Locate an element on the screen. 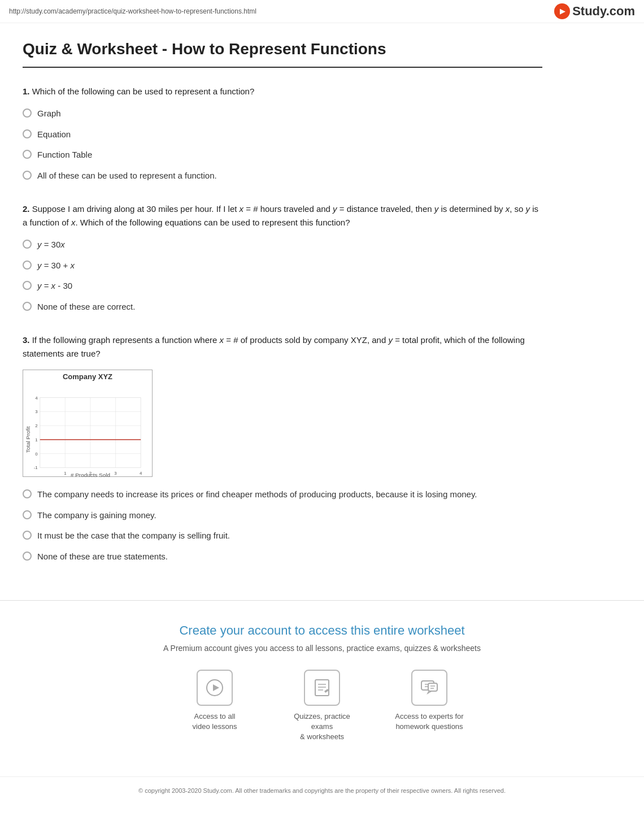 The image size is (644, 816). cta-title: Create your account to access this entir… is located at coordinates (322, 631).